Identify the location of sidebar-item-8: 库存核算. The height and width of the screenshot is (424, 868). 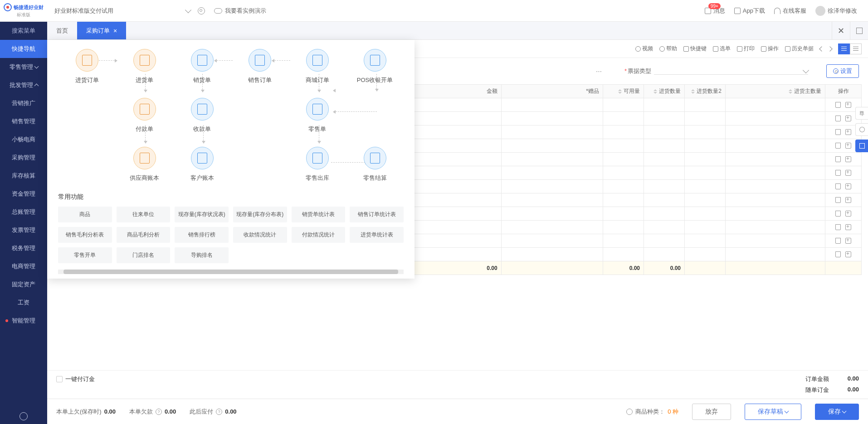
(24, 176).